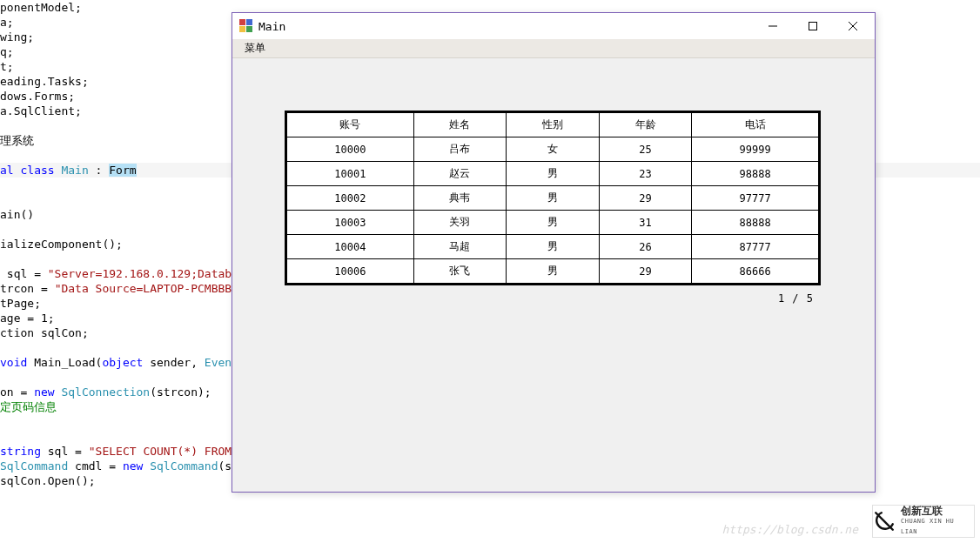 This screenshot has width=980, height=543. Describe the element at coordinates (554, 150) in the screenshot. I see `table-row: 10000 吕布 女 25 99999` at that location.